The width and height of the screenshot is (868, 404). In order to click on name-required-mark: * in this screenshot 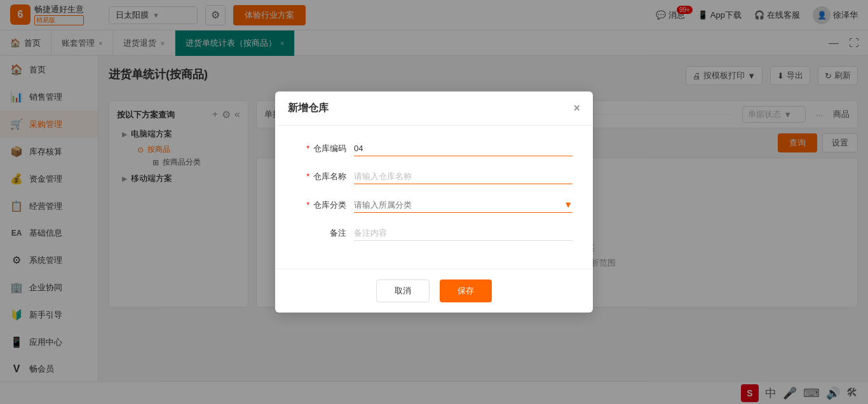, I will do `click(308, 177)`.